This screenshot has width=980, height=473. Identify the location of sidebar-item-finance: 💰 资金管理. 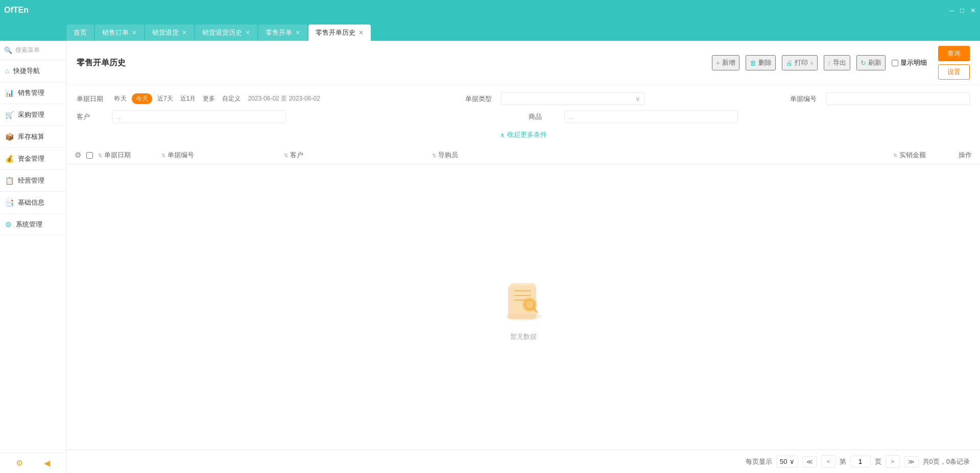
(33, 159).